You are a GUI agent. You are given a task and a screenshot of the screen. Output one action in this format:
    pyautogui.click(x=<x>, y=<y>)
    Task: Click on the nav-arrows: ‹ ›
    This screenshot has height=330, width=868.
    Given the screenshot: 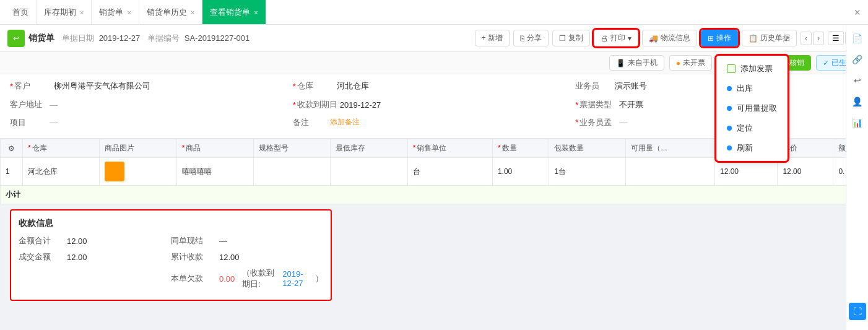 What is the action you would take?
    pyautogui.click(x=812, y=38)
    